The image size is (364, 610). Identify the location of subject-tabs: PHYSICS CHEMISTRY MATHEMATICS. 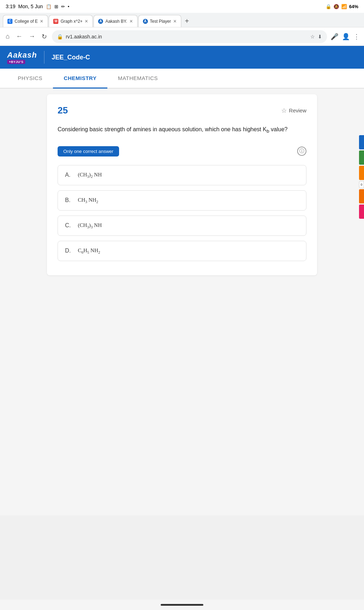
(182, 79).